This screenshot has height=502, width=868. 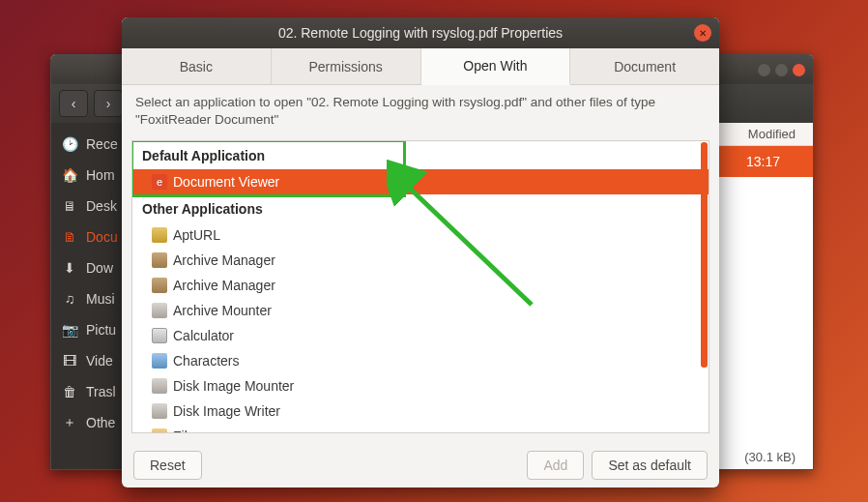 I want to click on sidebar-item: 🏠Hom, so click(x=90, y=175).